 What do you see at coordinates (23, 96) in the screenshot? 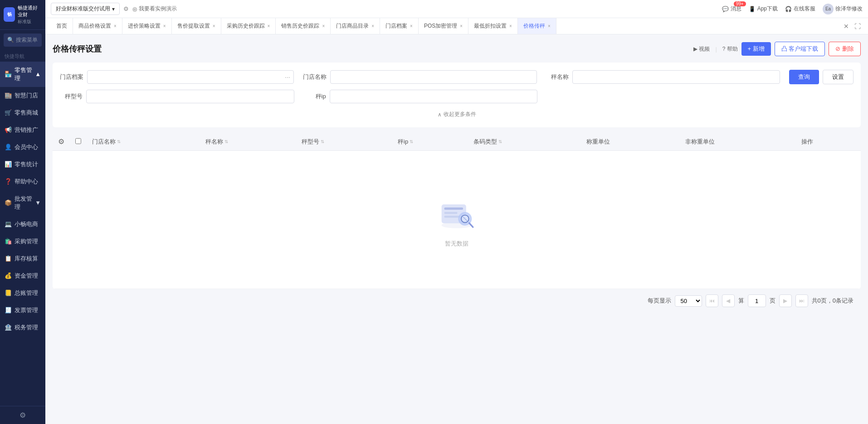
I see `sidebar-item-smart-store: 🏬 智慧门店` at bounding box center [23, 96].